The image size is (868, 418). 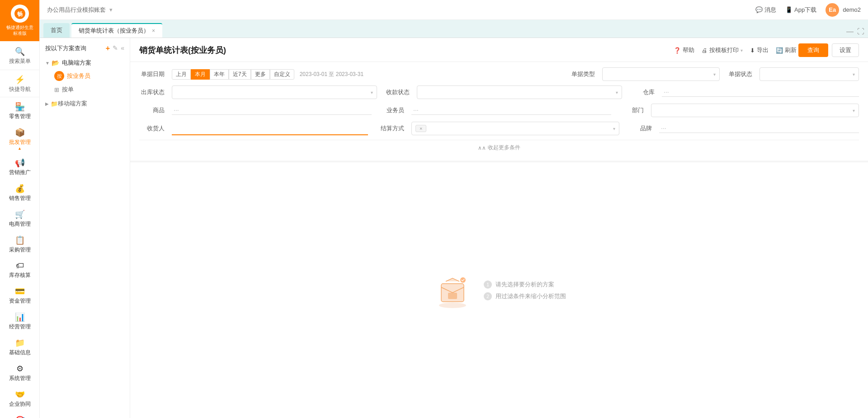 I want to click on print-button: 🖨 按模板打印 ▾, so click(x=722, y=50).